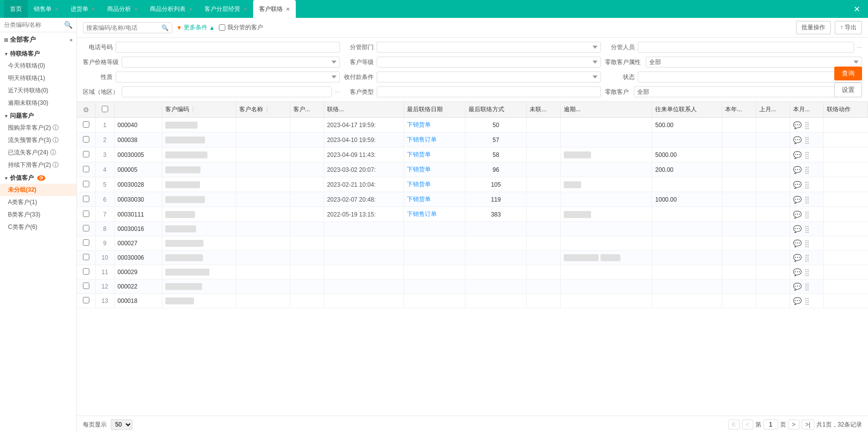 This screenshot has height=433, width=868. I want to click on col-settings: ⚙, so click(86, 110).